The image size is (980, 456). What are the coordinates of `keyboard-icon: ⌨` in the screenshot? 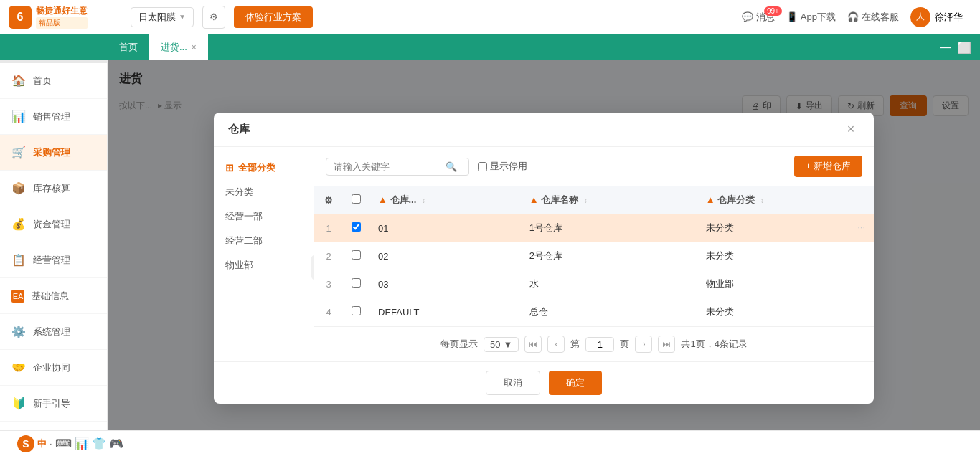 It's located at (63, 443).